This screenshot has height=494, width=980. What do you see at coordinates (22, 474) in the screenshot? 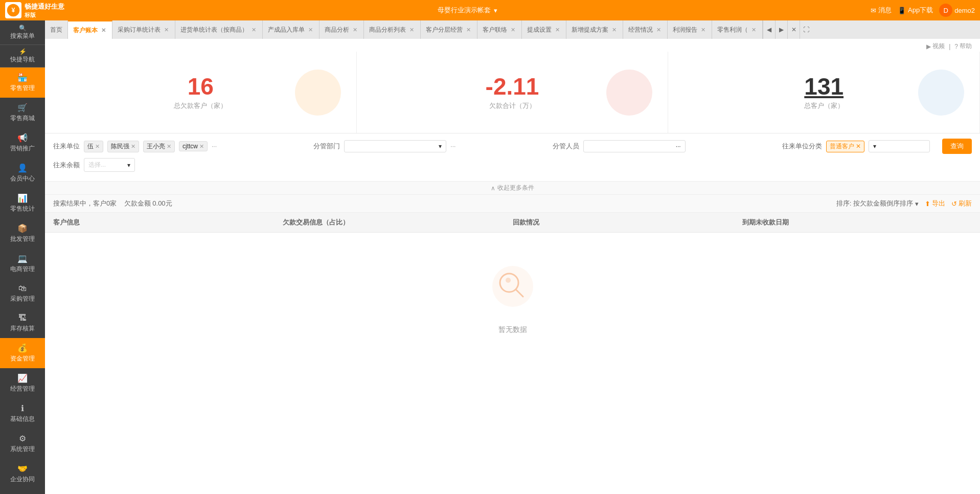
I see `sidebar-item-13: 🤝 企业协同` at bounding box center [22, 474].